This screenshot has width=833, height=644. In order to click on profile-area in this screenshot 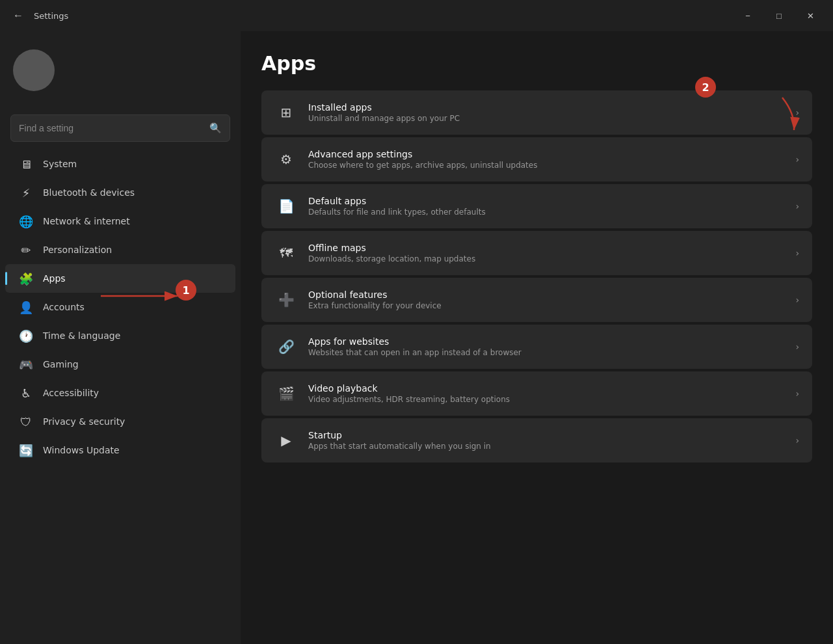, I will do `click(120, 70)`.